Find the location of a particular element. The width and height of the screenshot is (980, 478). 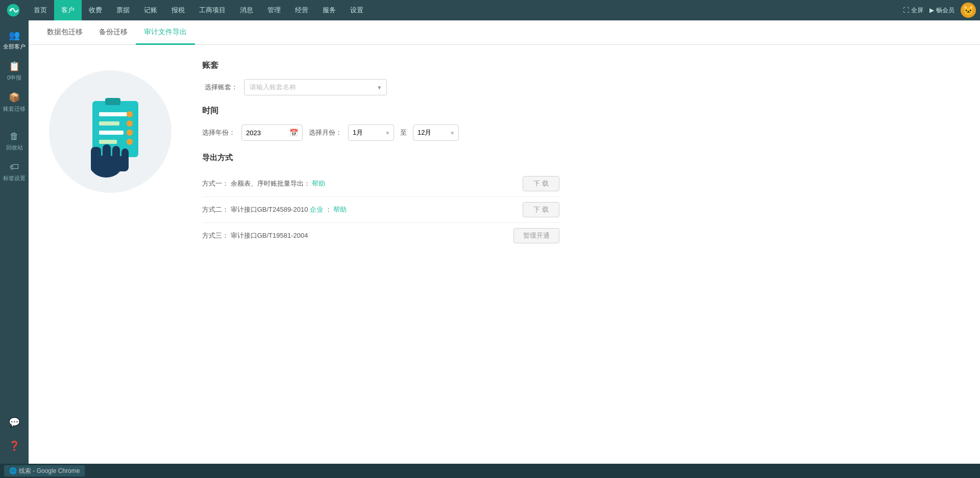

time-form-row: 选择年份： 2023 📅 选择月份： 1月 ▾ 至 12月 is located at coordinates (381, 133).